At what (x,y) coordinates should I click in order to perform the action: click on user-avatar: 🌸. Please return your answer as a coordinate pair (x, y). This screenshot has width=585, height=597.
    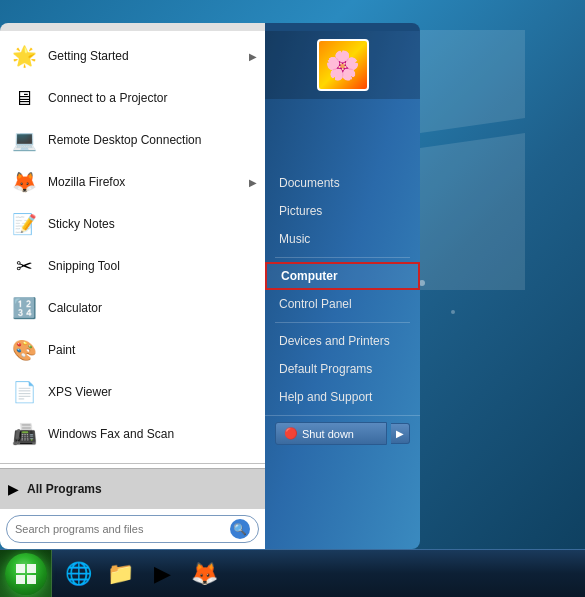
    Looking at the image, I should click on (343, 65).